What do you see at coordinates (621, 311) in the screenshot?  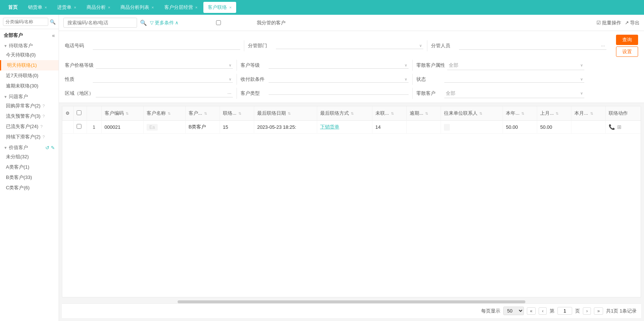 I see `total-records: 共1页 1条记录` at bounding box center [621, 311].